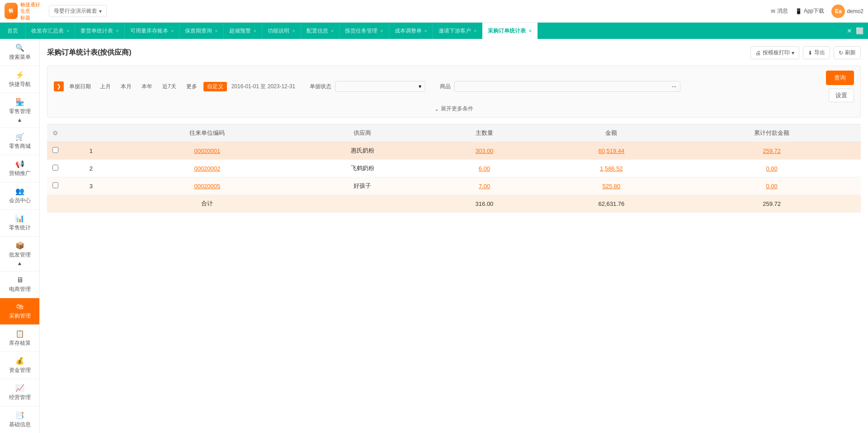 The image size is (868, 433). I want to click on close-keyongliang-icon: ×, so click(172, 31).